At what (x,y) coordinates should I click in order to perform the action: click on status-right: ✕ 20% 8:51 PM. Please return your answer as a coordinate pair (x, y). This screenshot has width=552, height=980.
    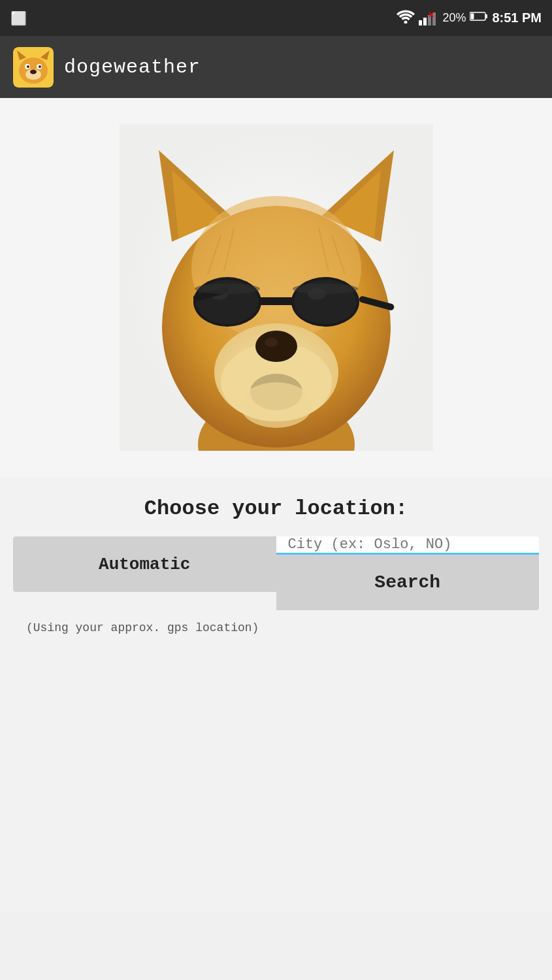
    Looking at the image, I should click on (469, 18).